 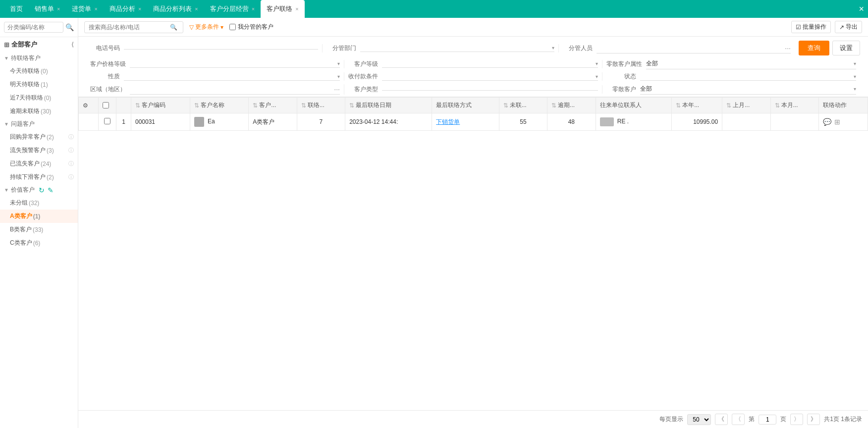 I want to click on edit-icon: ✎, so click(x=51, y=190).